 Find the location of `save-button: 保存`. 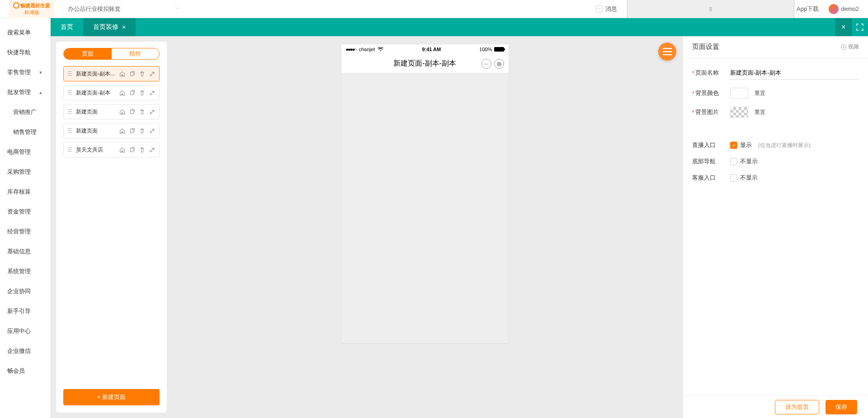

save-button: 保存 is located at coordinates (841, 407).